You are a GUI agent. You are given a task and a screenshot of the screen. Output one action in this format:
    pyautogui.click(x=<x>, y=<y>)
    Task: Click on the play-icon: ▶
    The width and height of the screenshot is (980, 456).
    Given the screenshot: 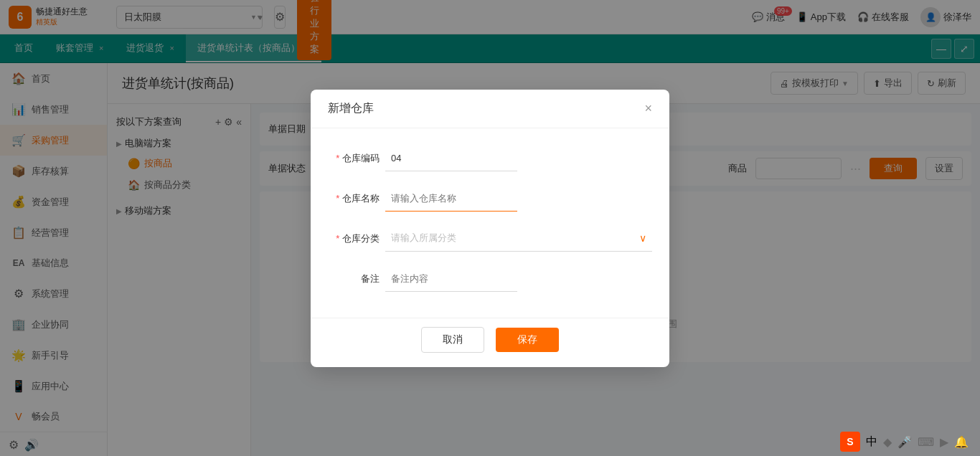 What is the action you would take?
    pyautogui.click(x=944, y=442)
    